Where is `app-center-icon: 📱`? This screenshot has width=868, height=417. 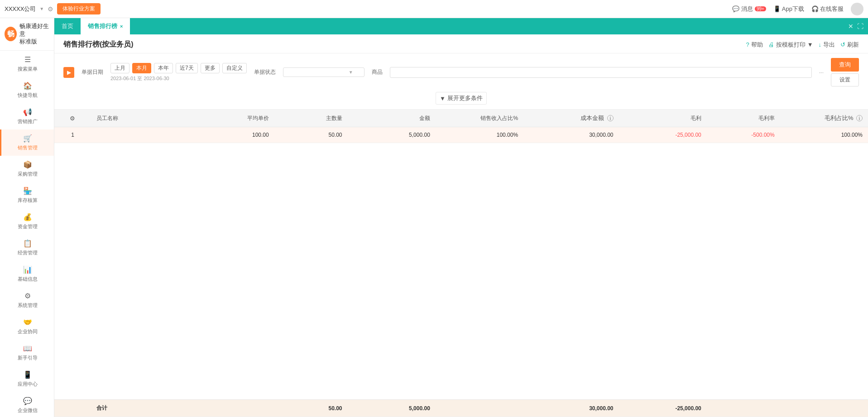 app-center-icon: 📱 is located at coordinates (28, 375).